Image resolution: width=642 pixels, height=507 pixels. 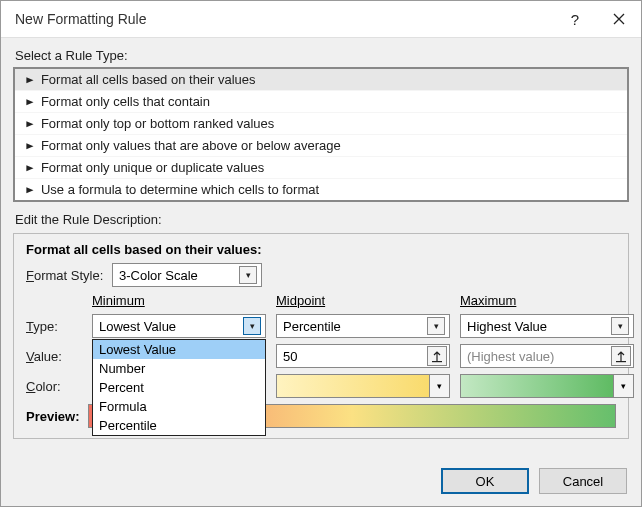 What do you see at coordinates (619, 19) in the screenshot?
I see `close-icon` at bounding box center [619, 19].